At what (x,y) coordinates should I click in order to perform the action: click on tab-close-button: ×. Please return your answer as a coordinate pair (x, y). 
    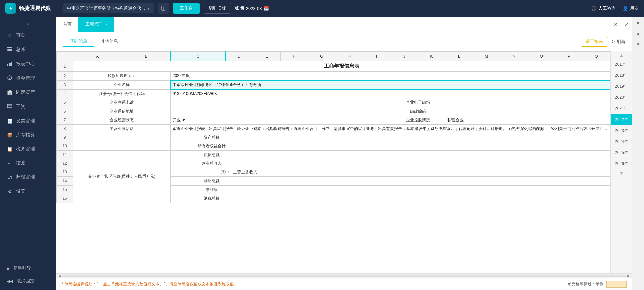
    Looking at the image, I should click on (107, 24).